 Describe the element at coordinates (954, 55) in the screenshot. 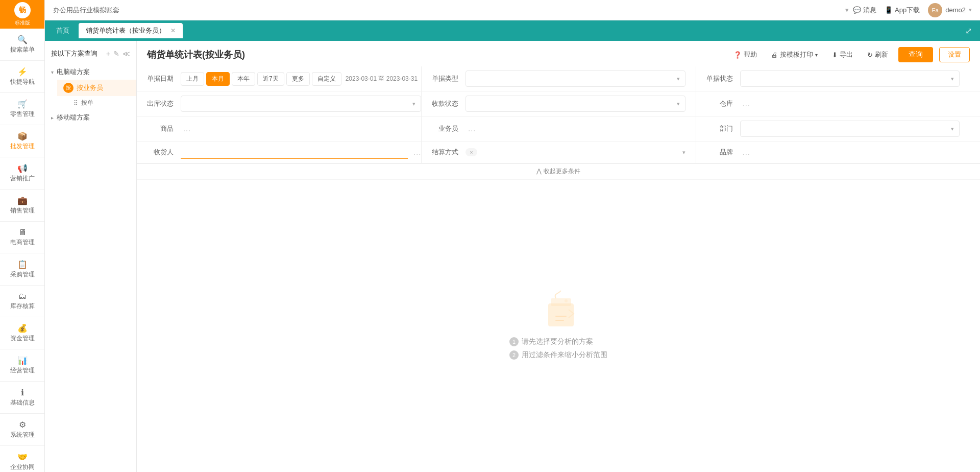

I see `settings-button: 设置` at that location.